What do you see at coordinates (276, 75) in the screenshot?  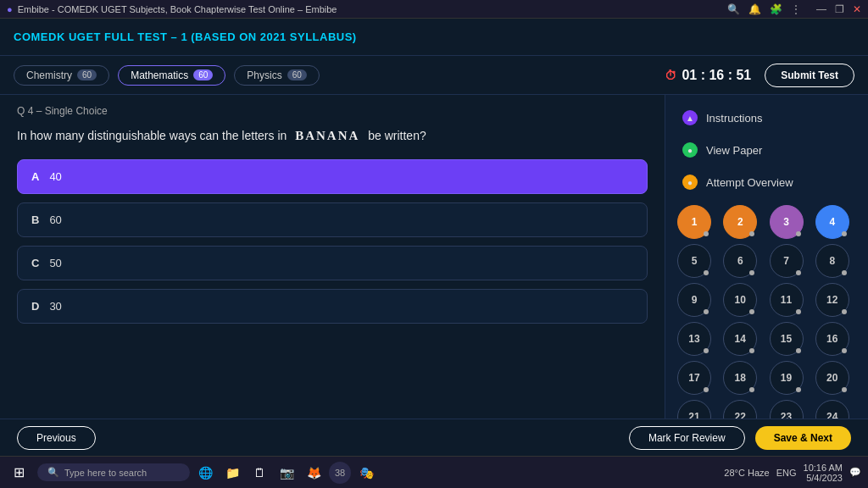 I see `tab-physics: Physics 60` at bounding box center [276, 75].